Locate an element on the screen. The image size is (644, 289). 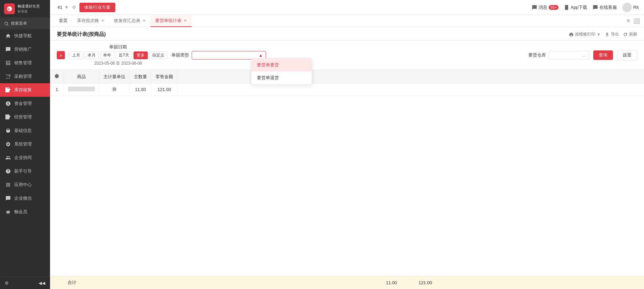
online-service-btn: 在线客服 is located at coordinates (605, 7).